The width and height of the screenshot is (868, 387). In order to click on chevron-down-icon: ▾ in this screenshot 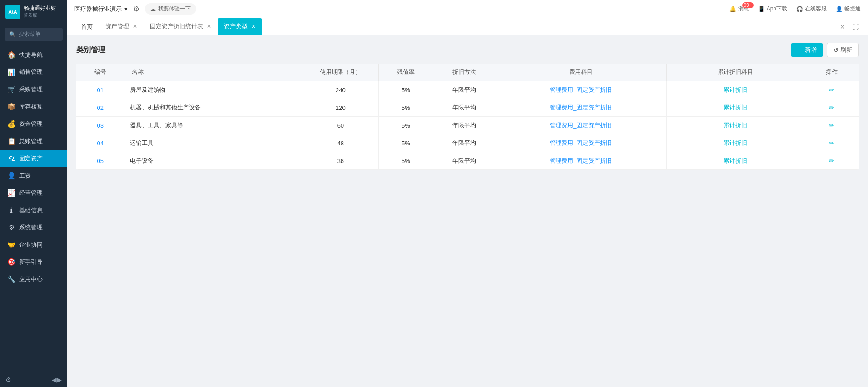, I will do `click(126, 9)`.